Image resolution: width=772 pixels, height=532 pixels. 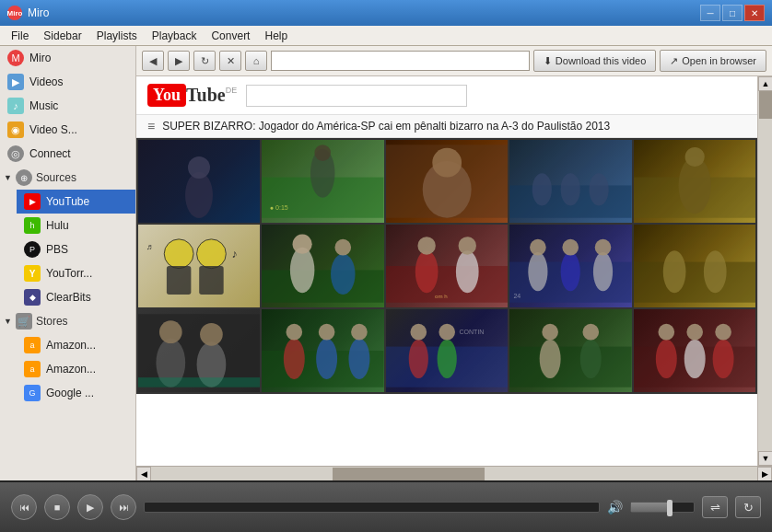 I want to click on sources-group: ▼ ⊕ Sources, so click(x=68, y=178).